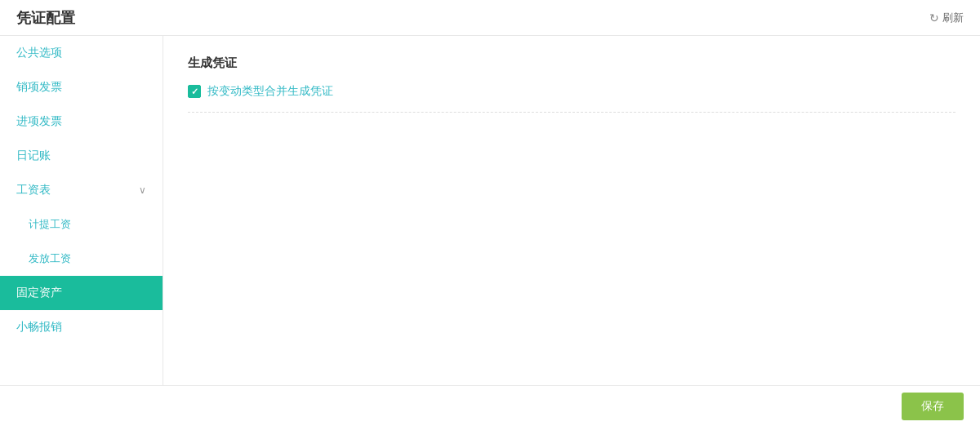 The width and height of the screenshot is (980, 426). What do you see at coordinates (82, 211) in the screenshot?
I see `sidebar: 公共选项销项发票进项发票日记账工资表∨计提工资发放工资固定资产小畅报销` at bounding box center [82, 211].